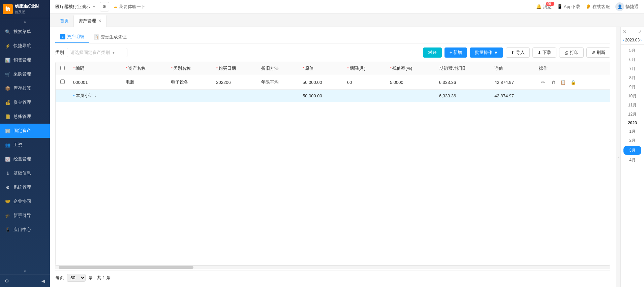  I want to click on sidebar-item-system: ⚙ 系统管理, so click(25, 187).